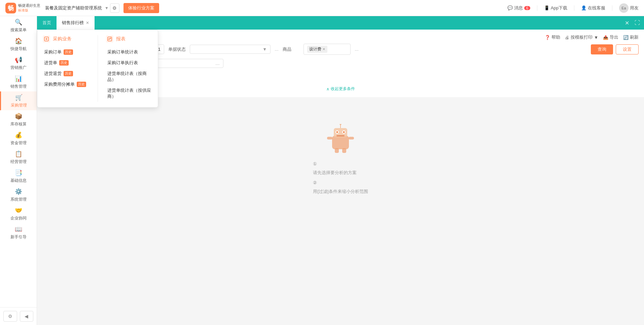 The height and width of the screenshot is (325, 644). I want to click on goods-more: …, so click(357, 49).